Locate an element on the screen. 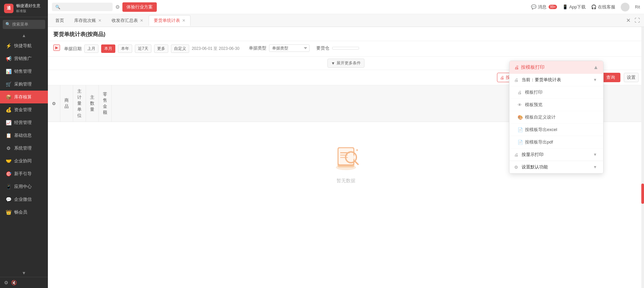  tab-home: 首页 is located at coordinates (60, 21).